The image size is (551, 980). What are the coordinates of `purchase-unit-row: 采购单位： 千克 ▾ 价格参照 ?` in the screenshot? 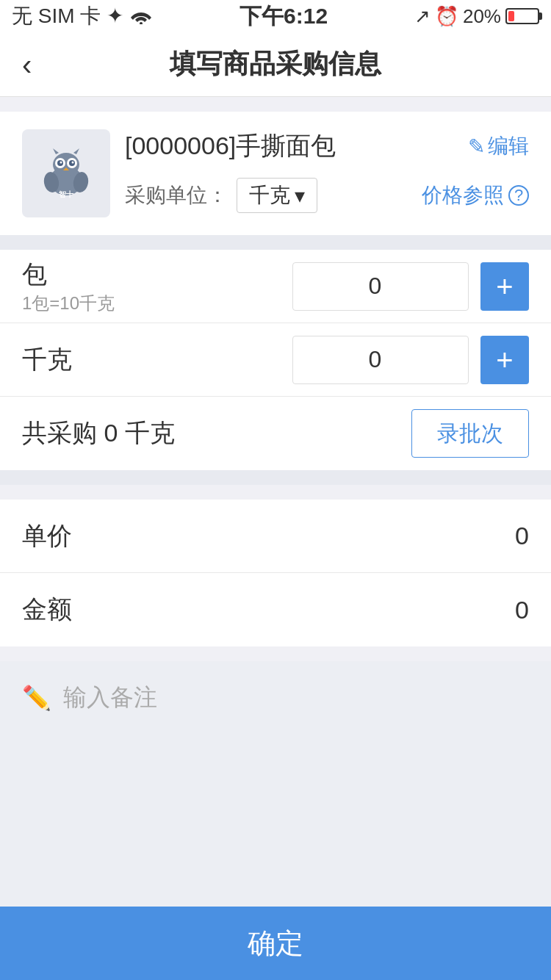 It's located at (327, 195).